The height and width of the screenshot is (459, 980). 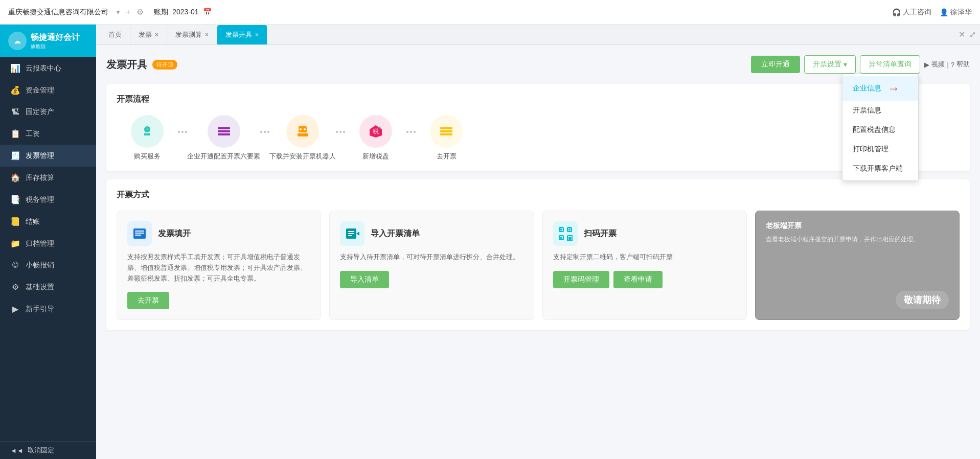 What do you see at coordinates (303, 156) in the screenshot?
I see `download-label: 下载并安装开票机器人` at bounding box center [303, 156].